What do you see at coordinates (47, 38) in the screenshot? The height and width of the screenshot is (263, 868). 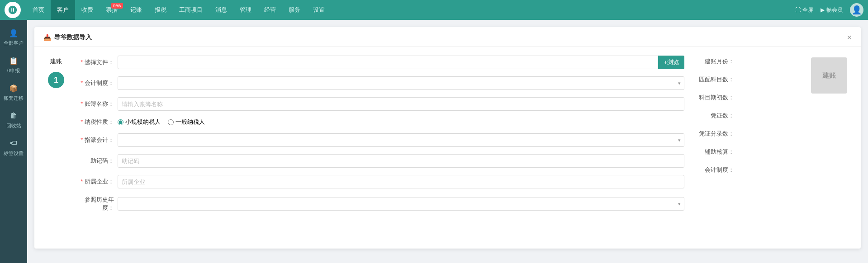 I see `import-icon: 📥` at bounding box center [47, 38].